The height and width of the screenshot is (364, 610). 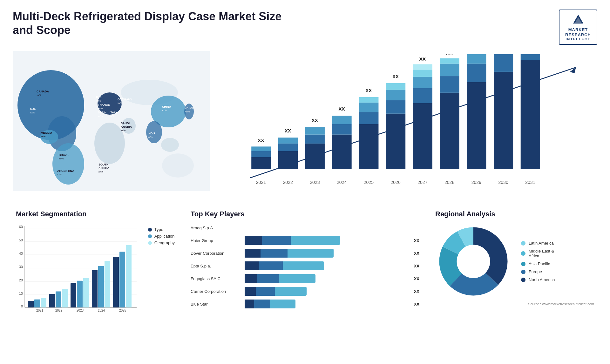 What do you see at coordinates (328, 240) in the screenshot?
I see `player-bar-haier` at bounding box center [328, 240].